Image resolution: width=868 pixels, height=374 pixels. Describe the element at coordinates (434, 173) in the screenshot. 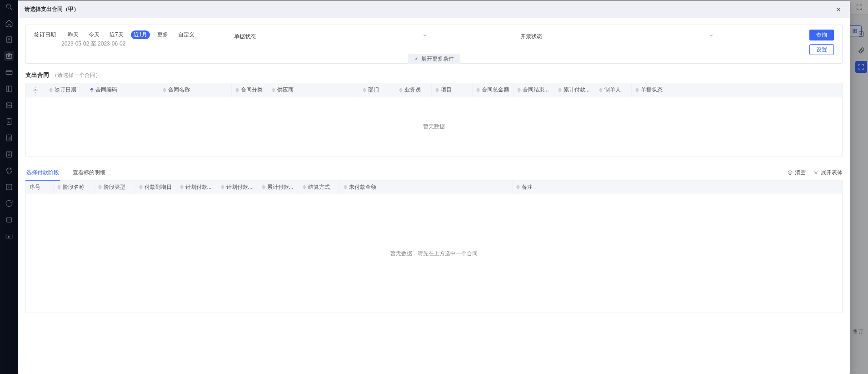

I see `detail-tabs-row: 选择付款阶段 查看标的明细 清空 展开表体` at that location.